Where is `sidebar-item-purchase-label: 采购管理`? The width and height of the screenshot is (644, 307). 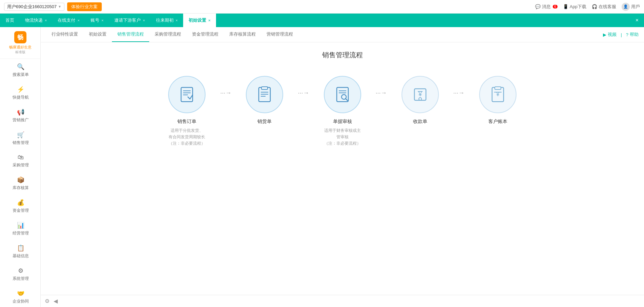 sidebar-item-purchase-label: 采购管理 is located at coordinates (21, 165).